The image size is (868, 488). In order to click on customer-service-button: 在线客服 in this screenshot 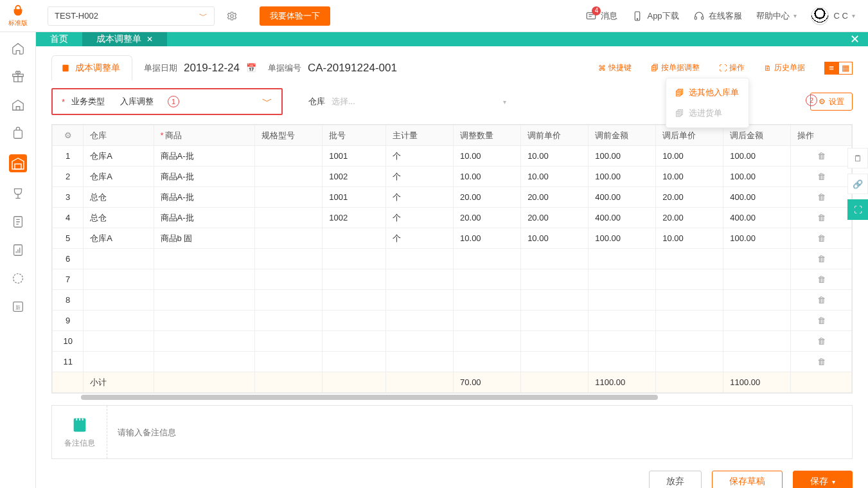, I will do `click(718, 16)`.